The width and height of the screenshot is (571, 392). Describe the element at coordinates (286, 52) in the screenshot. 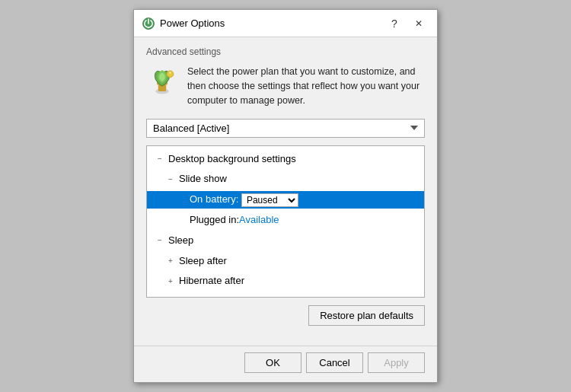

I see `section-label: Advanced settings` at that location.